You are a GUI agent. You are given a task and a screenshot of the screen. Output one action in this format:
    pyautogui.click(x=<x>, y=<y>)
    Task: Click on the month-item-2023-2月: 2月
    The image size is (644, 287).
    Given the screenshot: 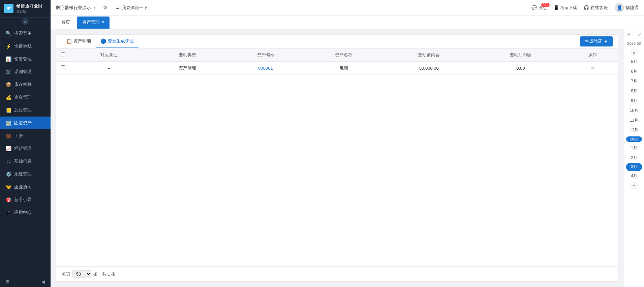 What is the action you would take?
    pyautogui.click(x=634, y=158)
    